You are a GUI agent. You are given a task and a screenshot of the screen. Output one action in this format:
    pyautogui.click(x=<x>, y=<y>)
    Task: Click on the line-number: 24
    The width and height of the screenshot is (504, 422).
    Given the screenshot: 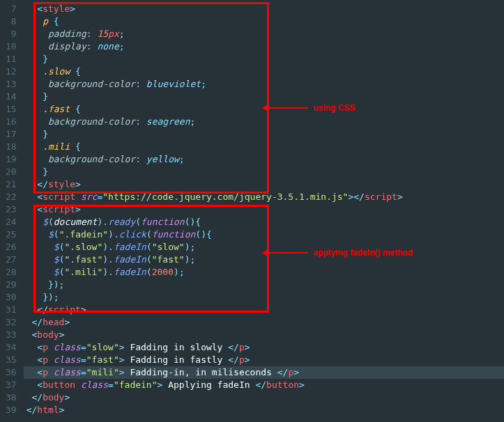 What is the action you would take?
    pyautogui.click(x=11, y=222)
    